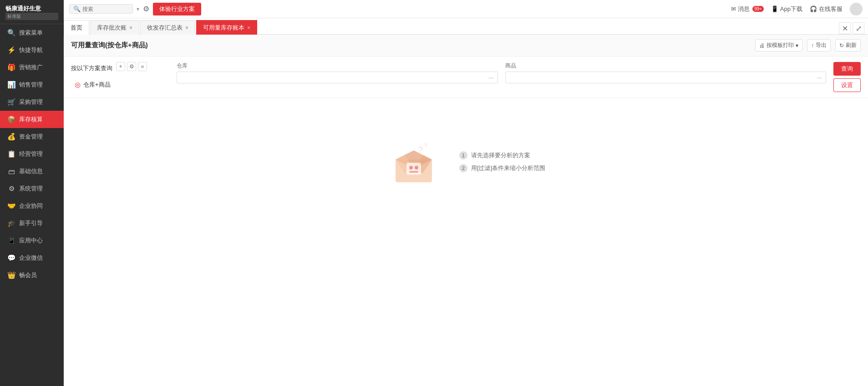  What do you see at coordinates (32, 119) in the screenshot?
I see `sidebar-item-inventory: 📦 库存核算` at bounding box center [32, 119].